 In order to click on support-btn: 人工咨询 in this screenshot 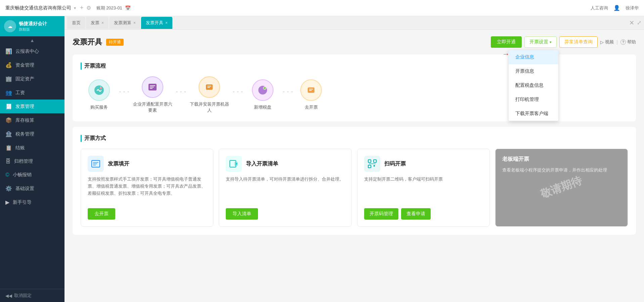, I will do `click(599, 8)`.